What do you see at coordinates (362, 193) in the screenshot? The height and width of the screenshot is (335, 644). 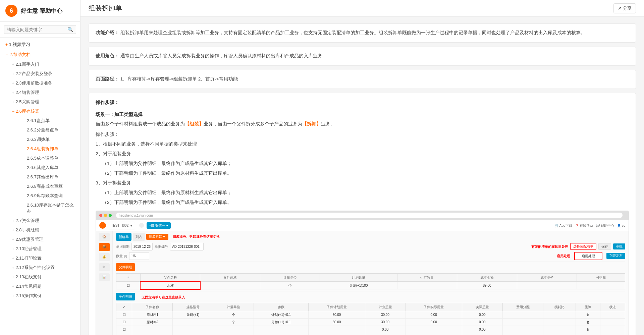 I see `step3-1: （1）上部明细为父件明细，最终作为原材料生成其它出库单；` at bounding box center [362, 193].